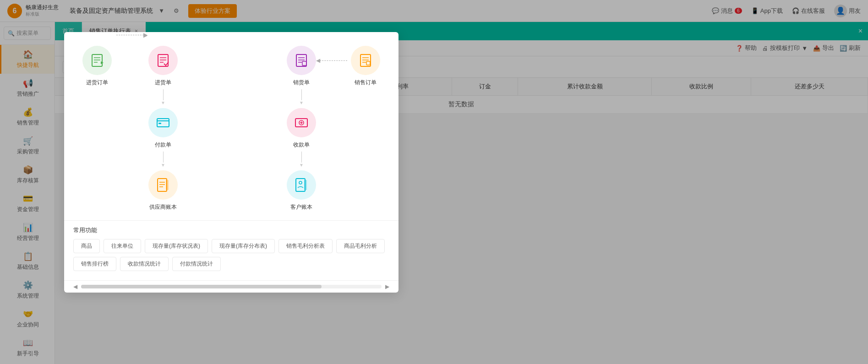  I want to click on purchase-bill-label: 进货单, so click(163, 82).